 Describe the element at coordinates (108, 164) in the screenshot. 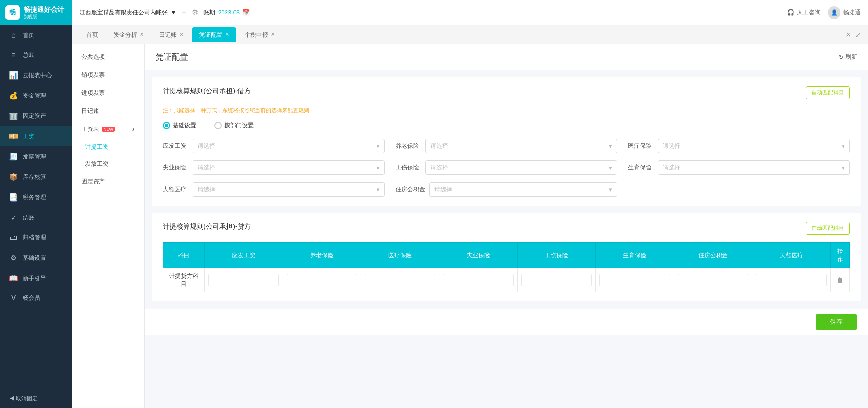

I see `left-nav-pay-salary: 发放工资` at that location.